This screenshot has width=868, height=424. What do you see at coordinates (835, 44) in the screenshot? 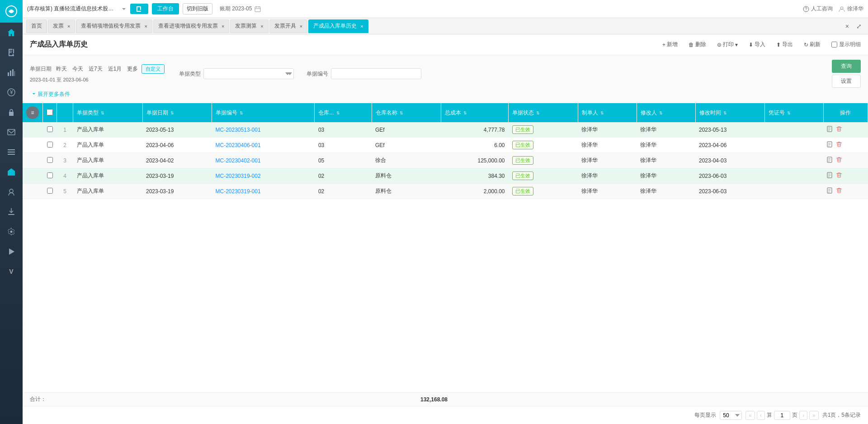
I see `display-detail-checkbox` at bounding box center [835, 44].